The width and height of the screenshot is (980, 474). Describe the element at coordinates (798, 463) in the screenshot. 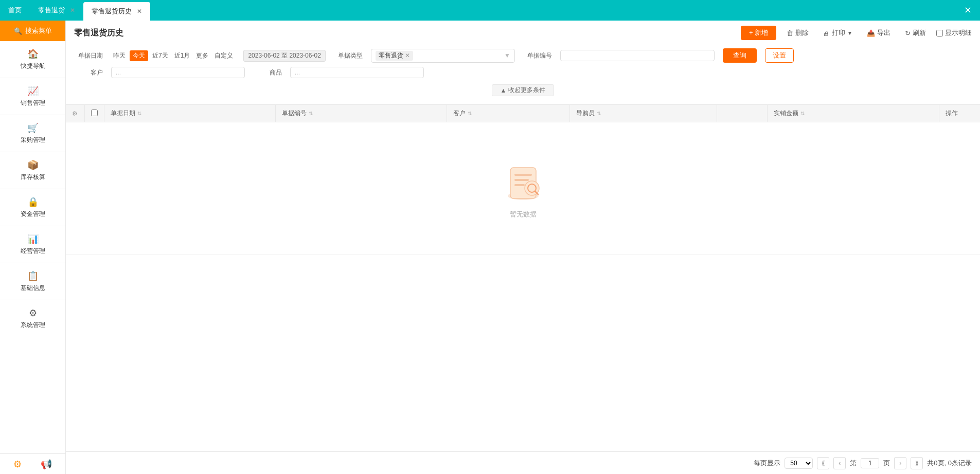

I see `page-size-select: 10 20 50 100` at that location.